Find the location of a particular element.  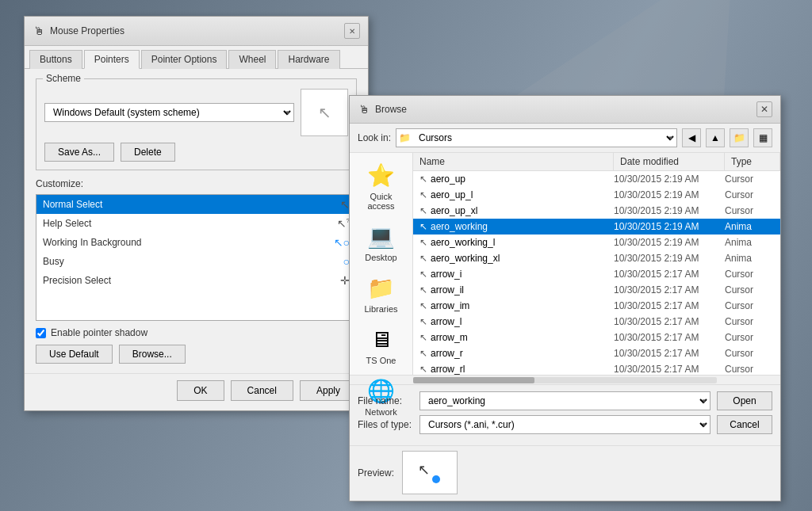

pointer-item-precision: Precision Select ✛ is located at coordinates (197, 280).